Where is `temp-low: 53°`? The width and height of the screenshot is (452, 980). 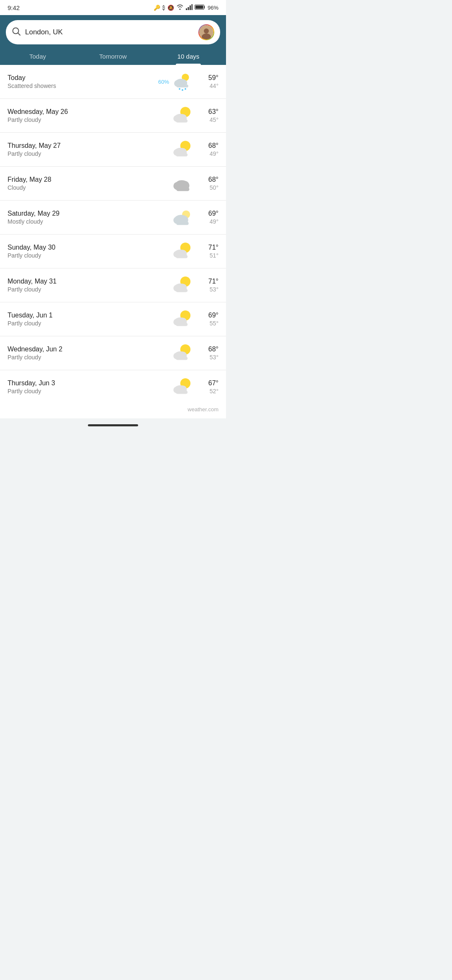
temp-low: 53° is located at coordinates (206, 357).